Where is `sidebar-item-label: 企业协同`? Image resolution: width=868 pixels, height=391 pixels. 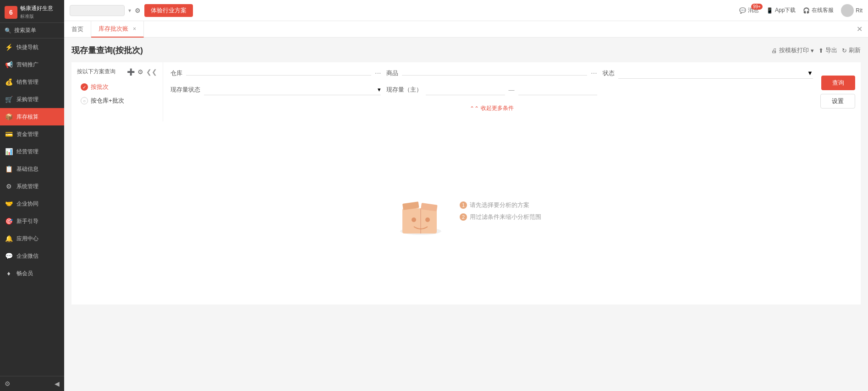
sidebar-item-label: 企业协同 is located at coordinates (27, 204).